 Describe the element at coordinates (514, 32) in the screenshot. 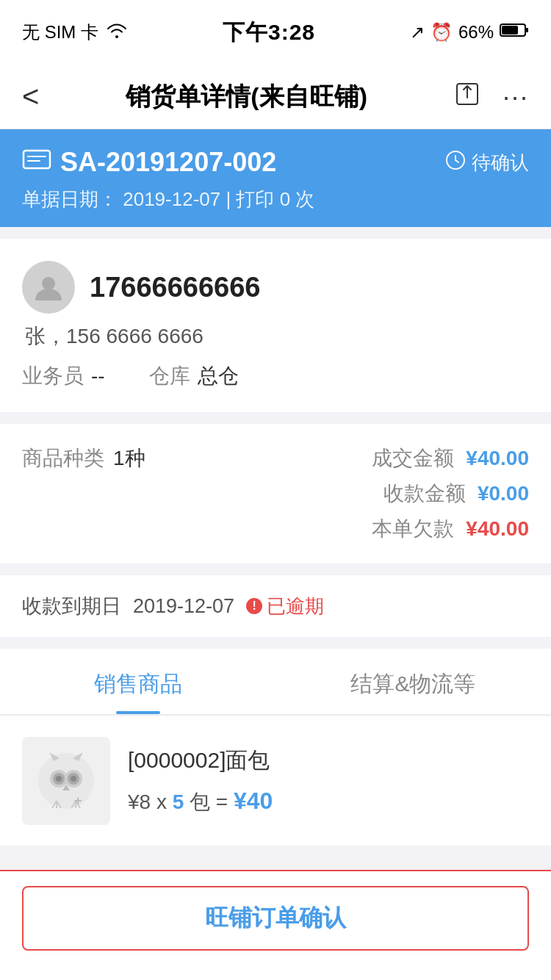

I see `battery-icon` at that location.